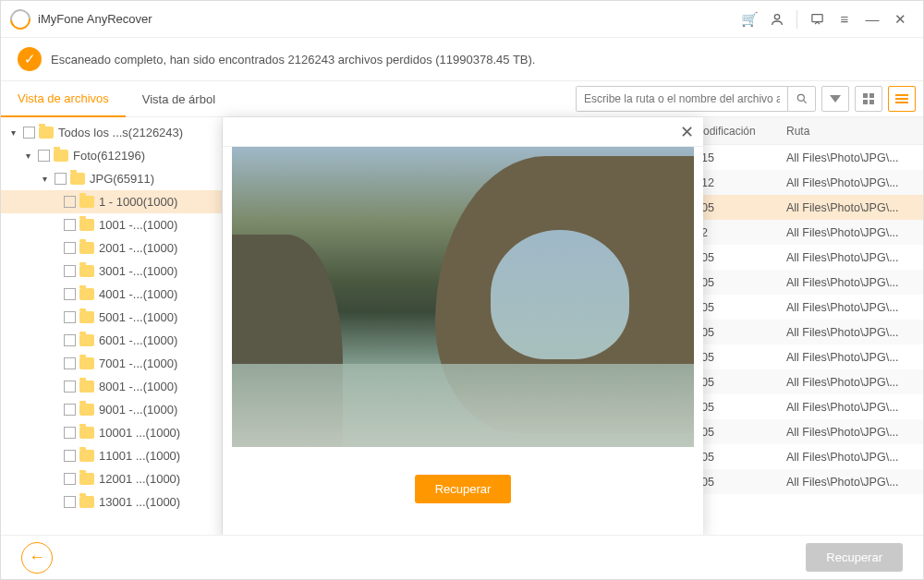  What do you see at coordinates (111, 478) in the screenshot?
I see `tree-node-range: 12001 ...(1000)` at bounding box center [111, 478].